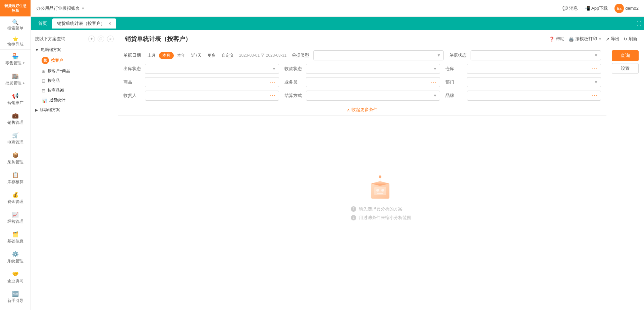 This screenshot has height=310, width=644. What do you see at coordinates (44, 71) in the screenshot?
I see `scheme-icon-customer-goods: ⊞` at bounding box center [44, 71].